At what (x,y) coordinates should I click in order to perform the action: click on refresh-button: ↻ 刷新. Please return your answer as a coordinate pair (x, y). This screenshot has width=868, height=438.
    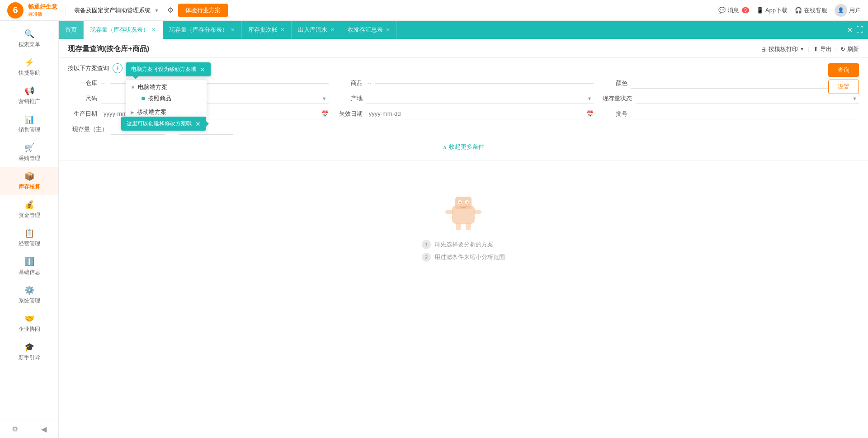
    Looking at the image, I should click on (850, 49).